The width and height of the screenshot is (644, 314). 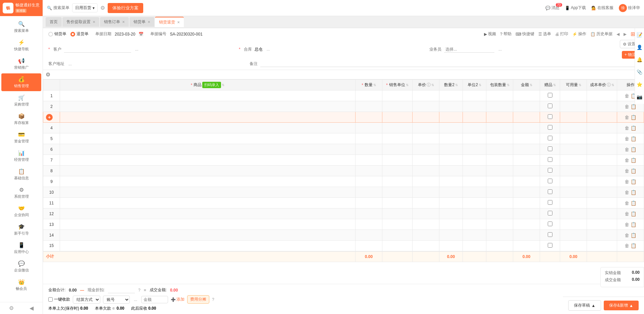 What do you see at coordinates (633, 34) in the screenshot?
I see `grid-view-icon: ⊞` at bounding box center [633, 34].